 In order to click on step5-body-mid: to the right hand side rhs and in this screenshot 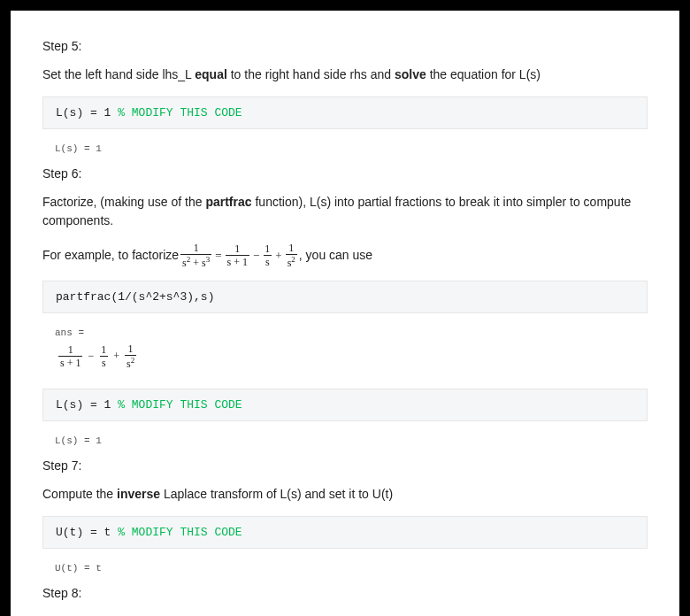, I will do `click(311, 74)`.